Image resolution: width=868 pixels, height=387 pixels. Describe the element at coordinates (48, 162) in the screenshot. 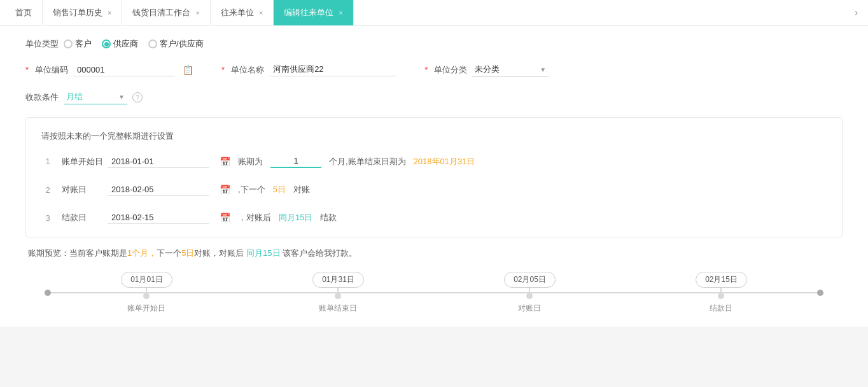

I see `row-1-num: 1` at that location.